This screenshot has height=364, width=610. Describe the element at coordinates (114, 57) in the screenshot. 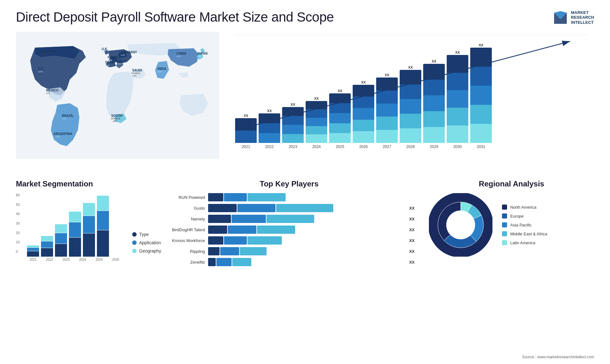

I see `svg-text: FRANCE` at that location.